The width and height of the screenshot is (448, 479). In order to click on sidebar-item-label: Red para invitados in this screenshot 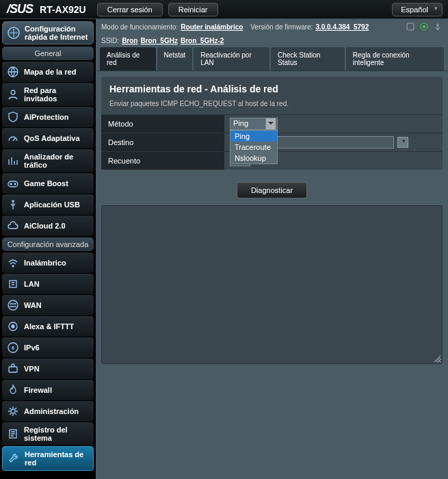, I will do `click(57, 94)`.